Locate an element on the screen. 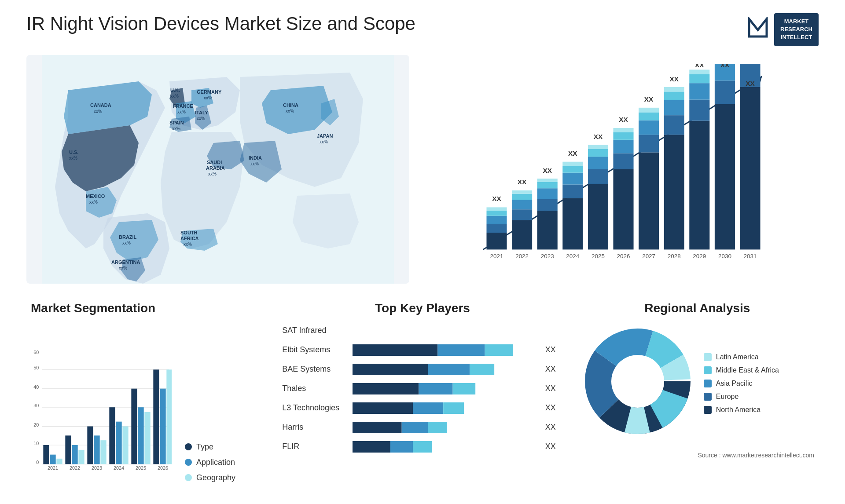  regional-title: Regional Analysis is located at coordinates (697, 308).